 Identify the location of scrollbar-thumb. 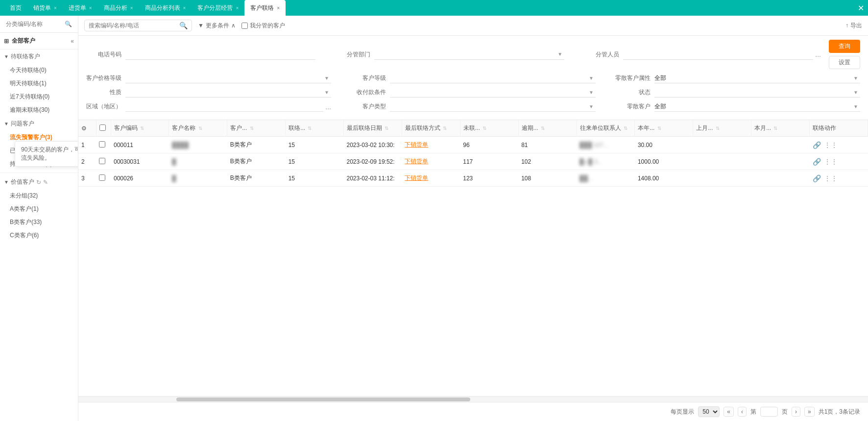
(323, 399).